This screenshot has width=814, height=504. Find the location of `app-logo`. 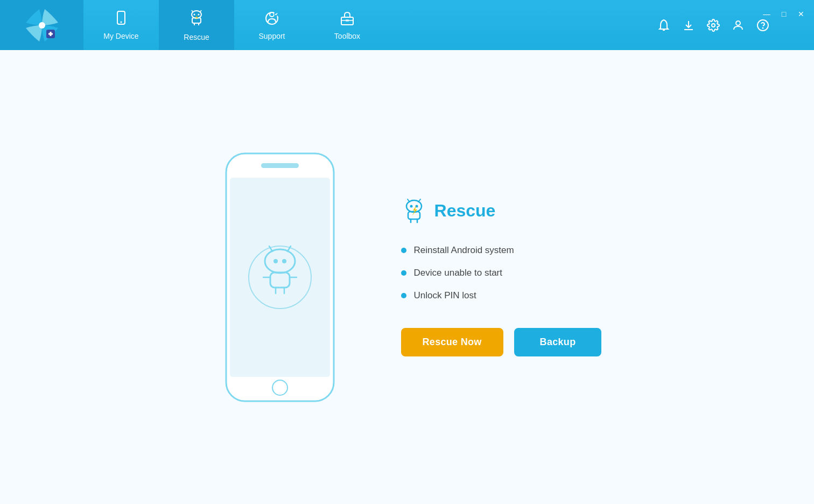

app-logo is located at coordinates (42, 25).